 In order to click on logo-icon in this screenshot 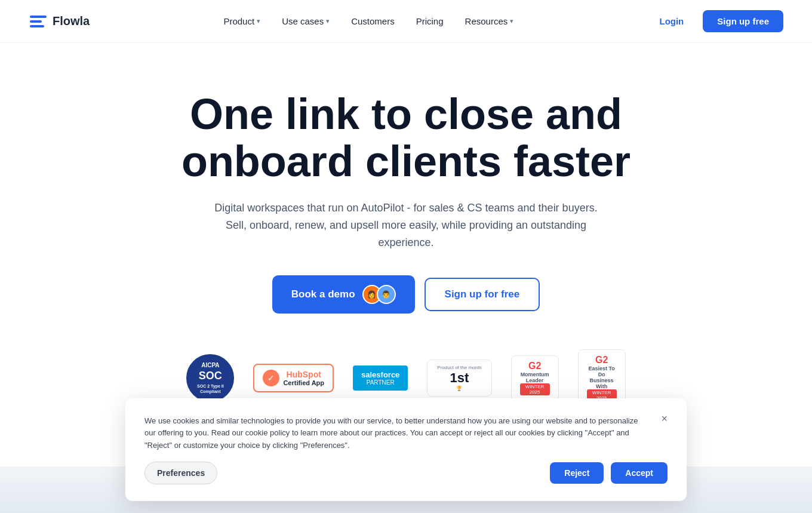, I will do `click(38, 21)`.